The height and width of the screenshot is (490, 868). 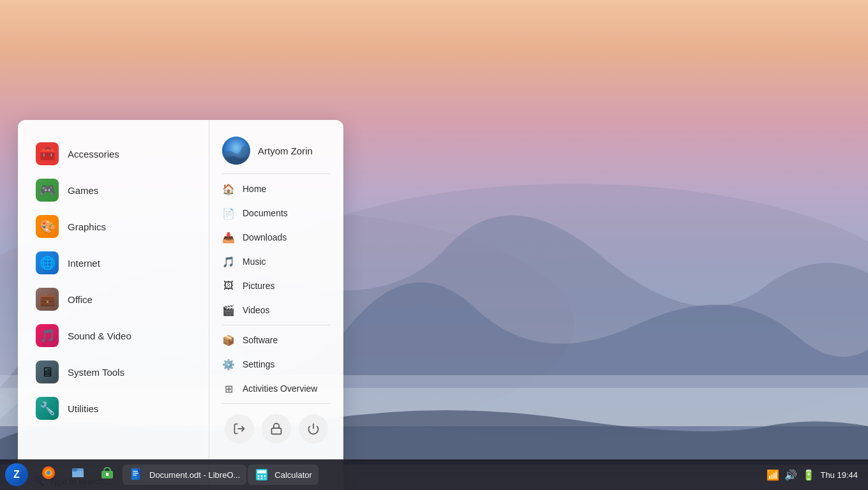 I want to click on calculator-taskbar-icon, so click(x=262, y=475).